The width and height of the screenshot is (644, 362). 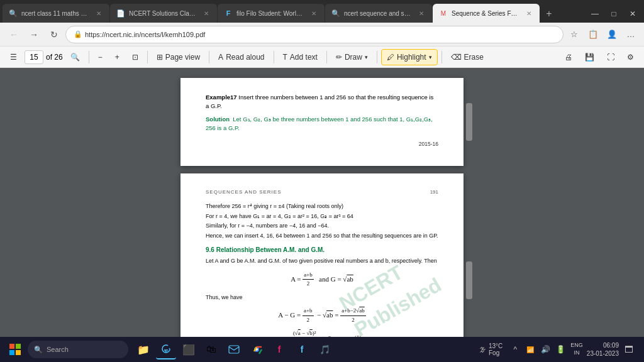 I want to click on forward-button: →, so click(x=34, y=35).